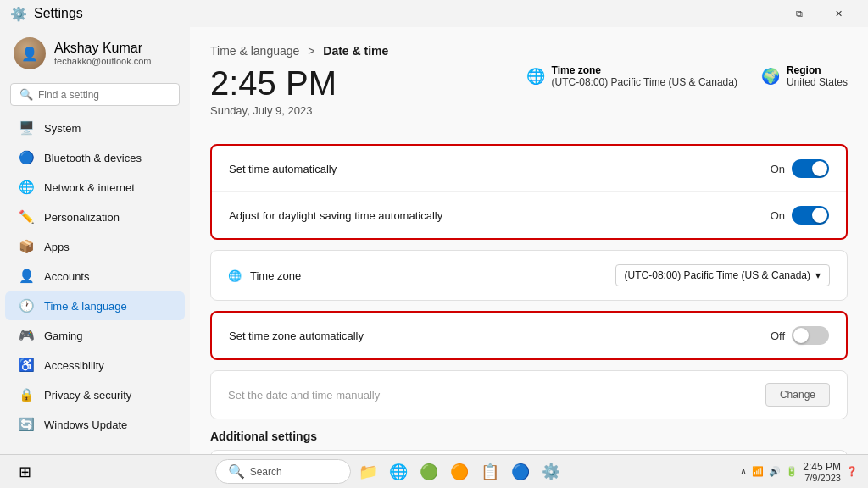 Image resolution: width=868 pixels, height=488 pixels. Describe the element at coordinates (529, 169) in the screenshot. I see `set-time-auto-row: Set time automatically On` at that location.